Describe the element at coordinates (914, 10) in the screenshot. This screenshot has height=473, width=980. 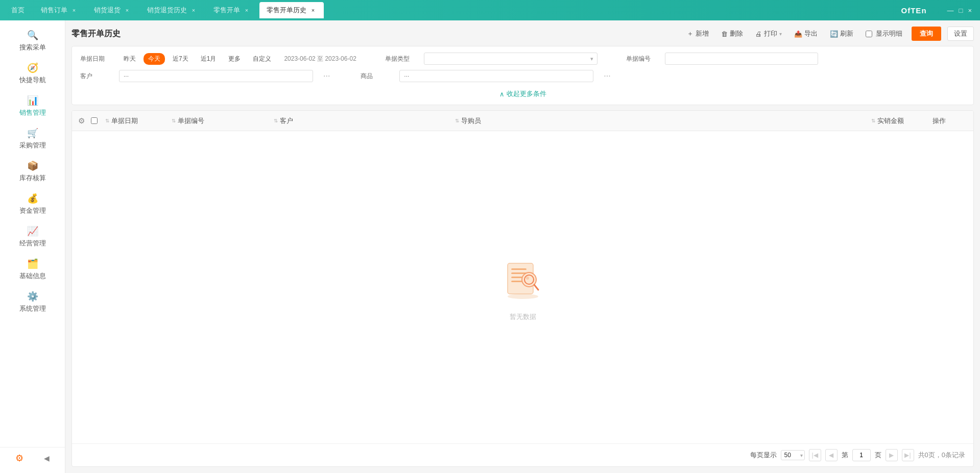
I see `brand-label: OfTEn` at that location.